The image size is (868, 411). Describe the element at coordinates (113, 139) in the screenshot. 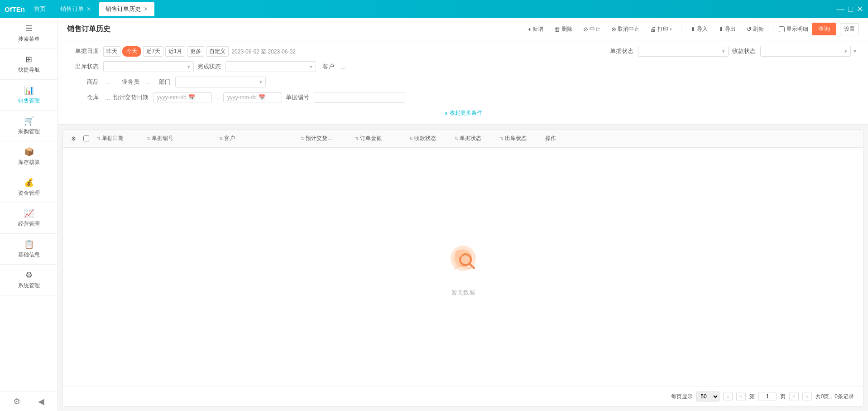

I see `th-date-label: 单据日期` at that location.